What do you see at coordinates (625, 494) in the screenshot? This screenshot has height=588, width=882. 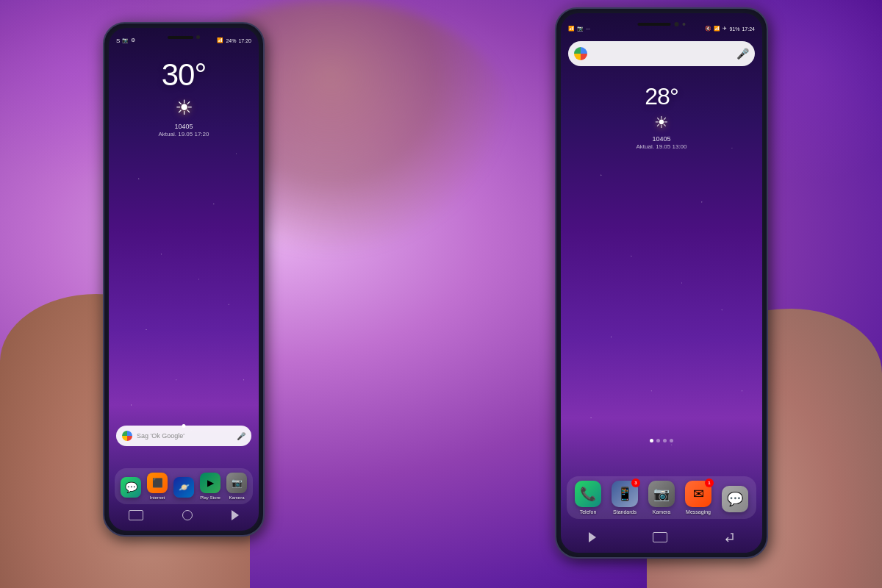 I see `app-icon-standards: 📱 3` at bounding box center [625, 494].